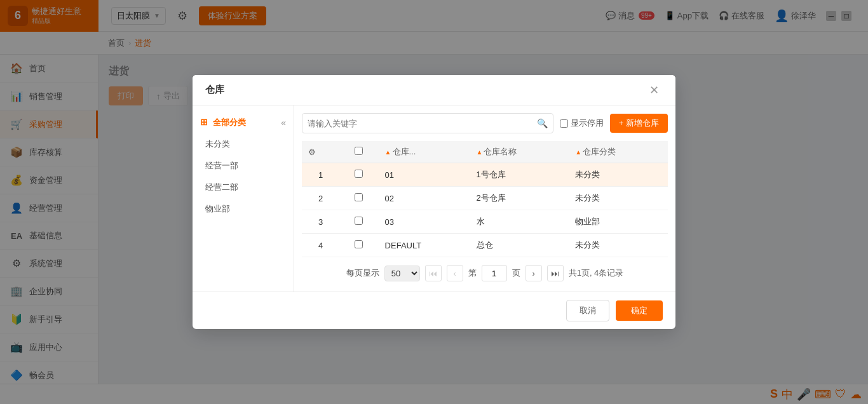 The width and height of the screenshot is (868, 404). Describe the element at coordinates (485, 123) in the screenshot. I see `table-toolbar: 🔍 显示停用 + 新增仓库` at that location.